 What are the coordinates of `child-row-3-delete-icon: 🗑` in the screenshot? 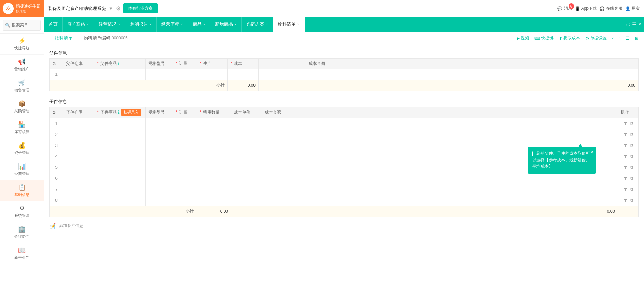 It's located at (626, 145).